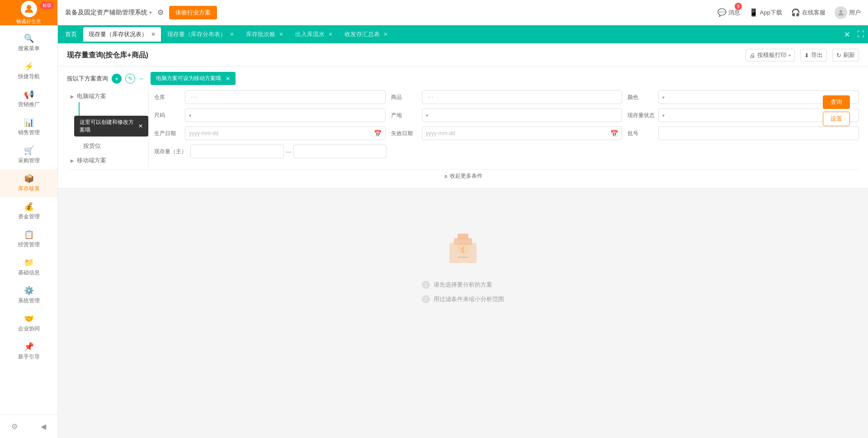 The image size is (868, 438). Describe the element at coordinates (664, 116) in the screenshot. I see `inv-status-arrow: ▾` at that location.